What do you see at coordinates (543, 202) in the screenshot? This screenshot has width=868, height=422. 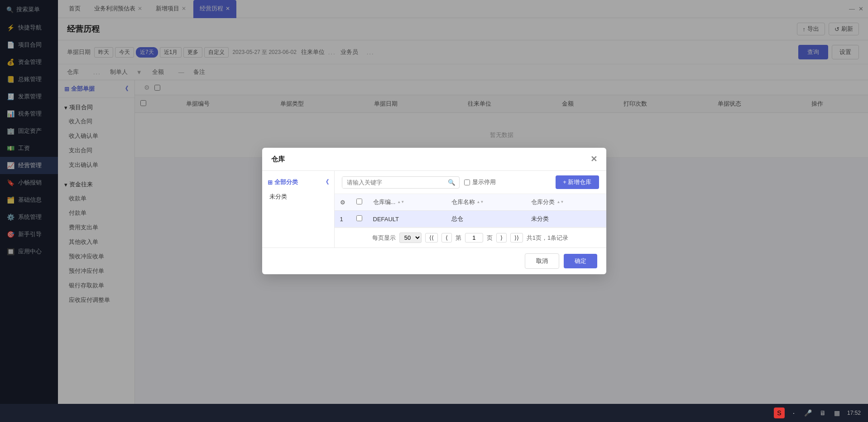 I see `modal-col-category-label: 仓库分类` at bounding box center [543, 202].